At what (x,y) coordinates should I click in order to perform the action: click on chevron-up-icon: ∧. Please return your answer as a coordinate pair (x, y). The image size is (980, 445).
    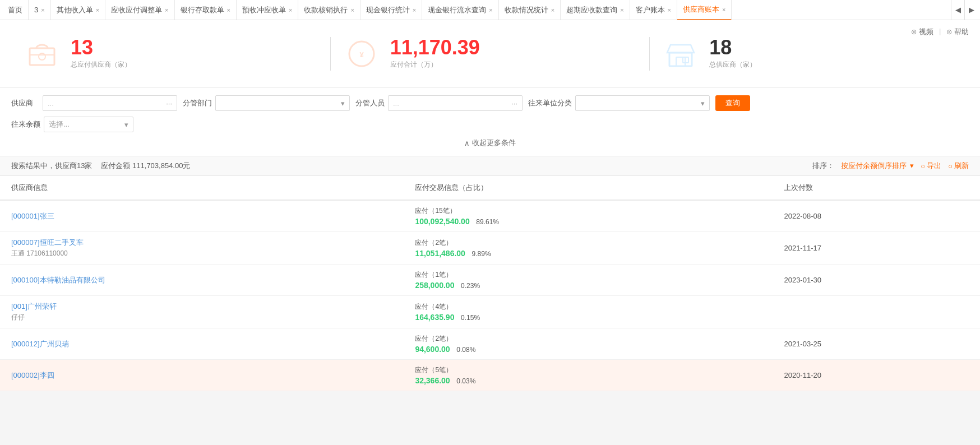
    Looking at the image, I should click on (467, 143).